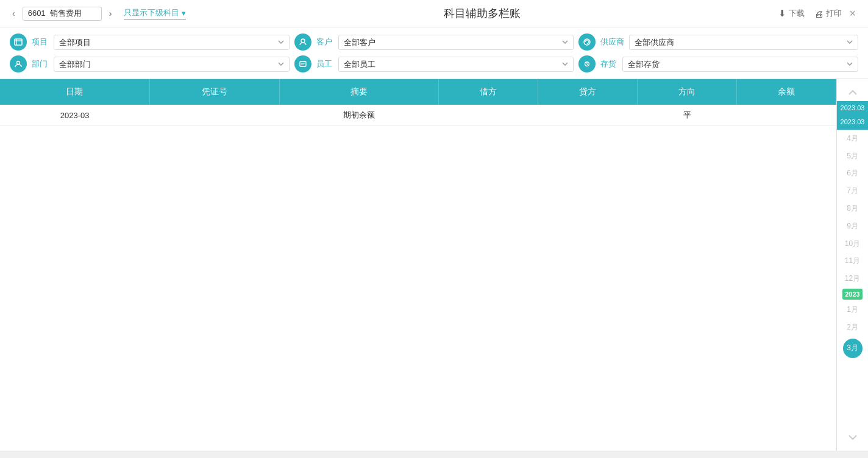 Image resolution: width=868 pixels, height=458 pixels. Describe the element at coordinates (215, 116) in the screenshot. I see `cell-voucher` at that location.